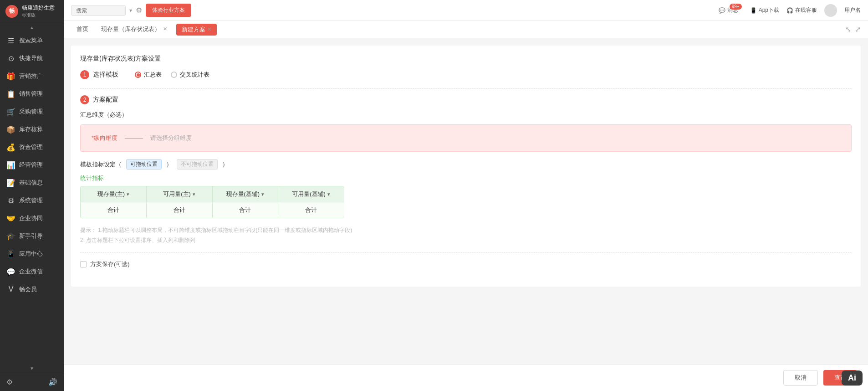 Image resolution: width=868 pixels, height=391 pixels. I want to click on footer-bar: 取消 查询, so click(466, 377).